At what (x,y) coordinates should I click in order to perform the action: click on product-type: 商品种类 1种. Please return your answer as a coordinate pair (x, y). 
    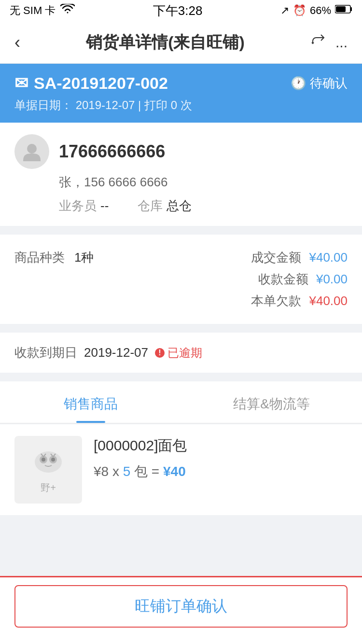
    Looking at the image, I should click on (54, 258).